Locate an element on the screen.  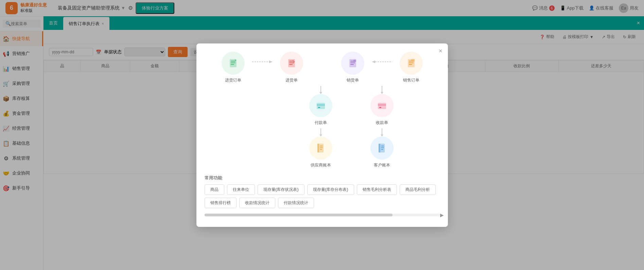
common-btn-inventory-status: 现存量(库存状况表) is located at coordinates (281, 190).